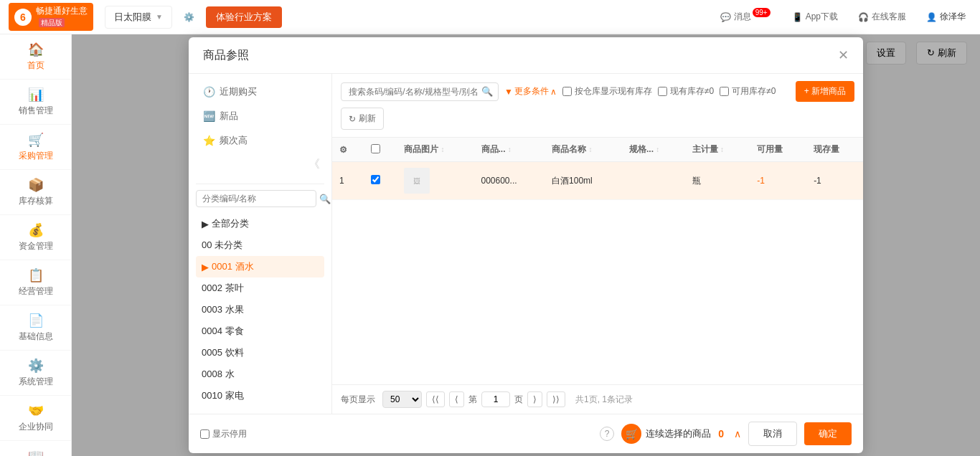  I want to click on page-word2: 页, so click(519, 400).